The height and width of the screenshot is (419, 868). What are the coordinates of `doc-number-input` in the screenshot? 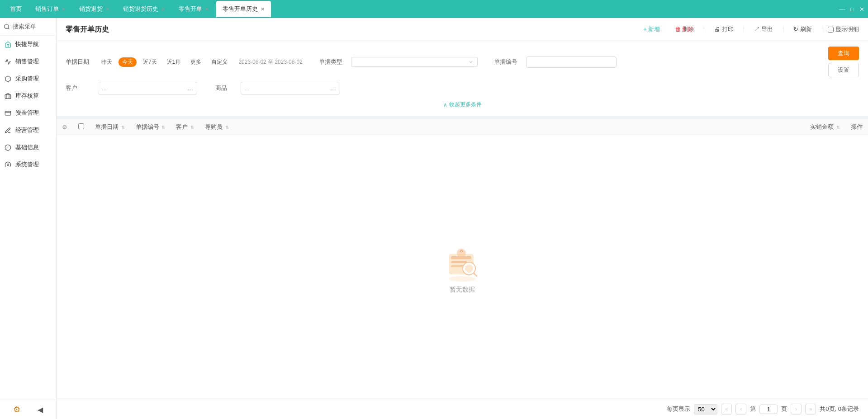 It's located at (571, 62).